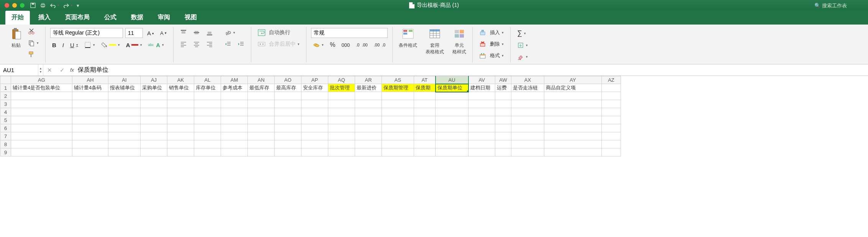  I want to click on cell-AO9, so click(288, 153).